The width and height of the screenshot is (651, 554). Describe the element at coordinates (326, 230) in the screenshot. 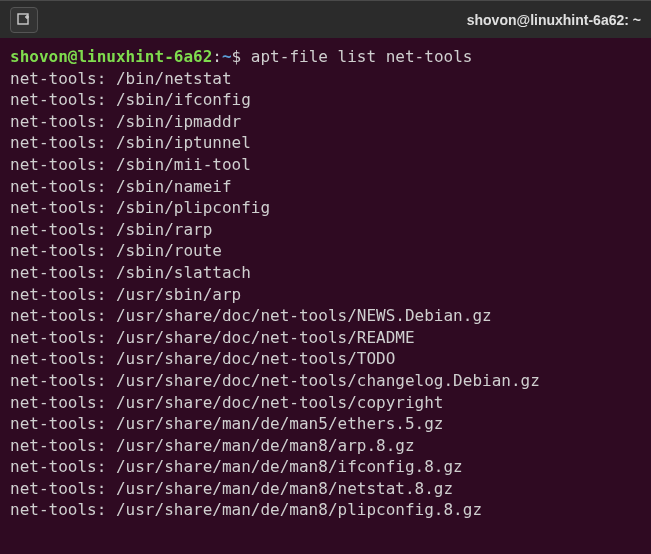

I see `output-line: net-tools: /sbin/rarp` at that location.